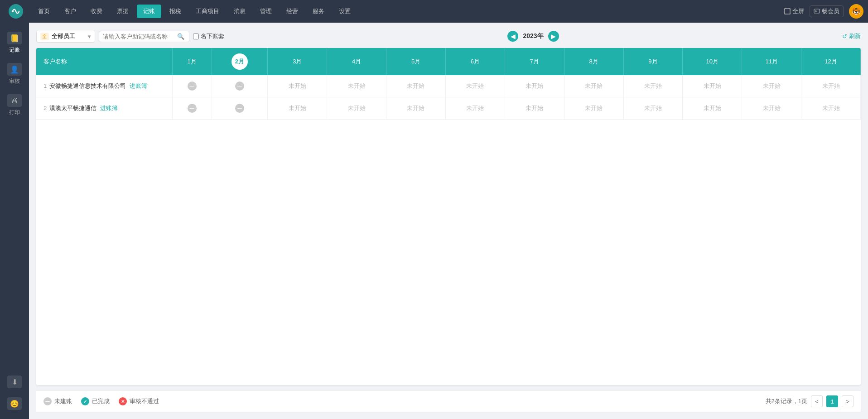 The height and width of the screenshot is (419, 868). What do you see at coordinates (448, 62) in the screenshot?
I see `table-header-row: 客户名称 1月 2月 3月 4月 5月 6月 7月 8月 9月 10月 11月` at bounding box center [448, 62].